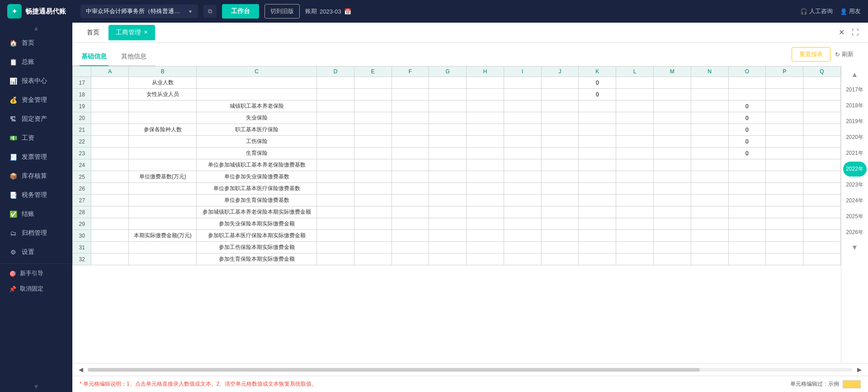  I want to click on cell-r29-c5, so click(410, 224).